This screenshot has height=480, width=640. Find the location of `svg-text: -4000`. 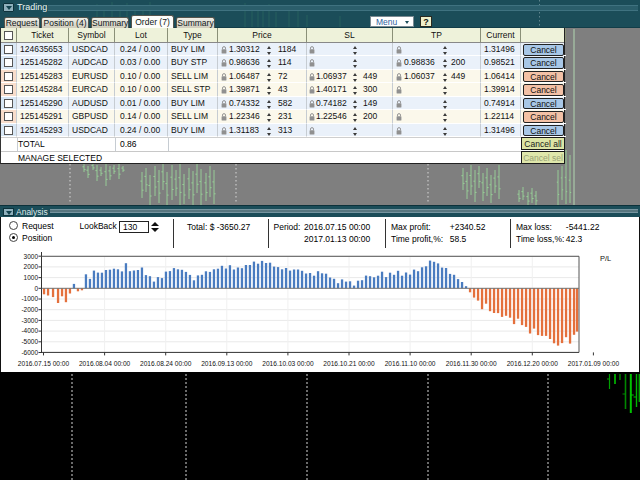

svg-text: -4000 is located at coordinates (30, 330).